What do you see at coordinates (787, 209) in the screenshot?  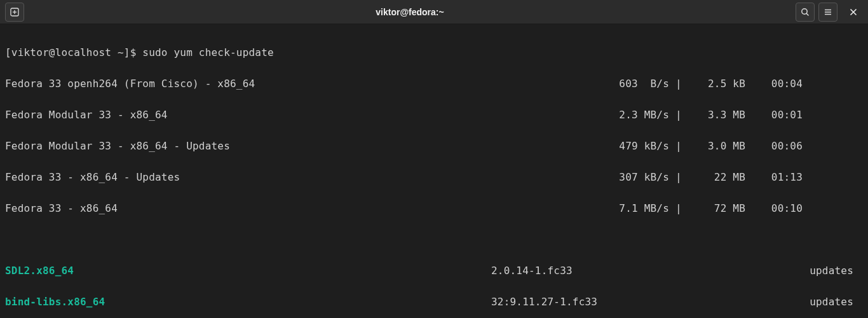 I see `download-time: 00:10` at bounding box center [787, 209].